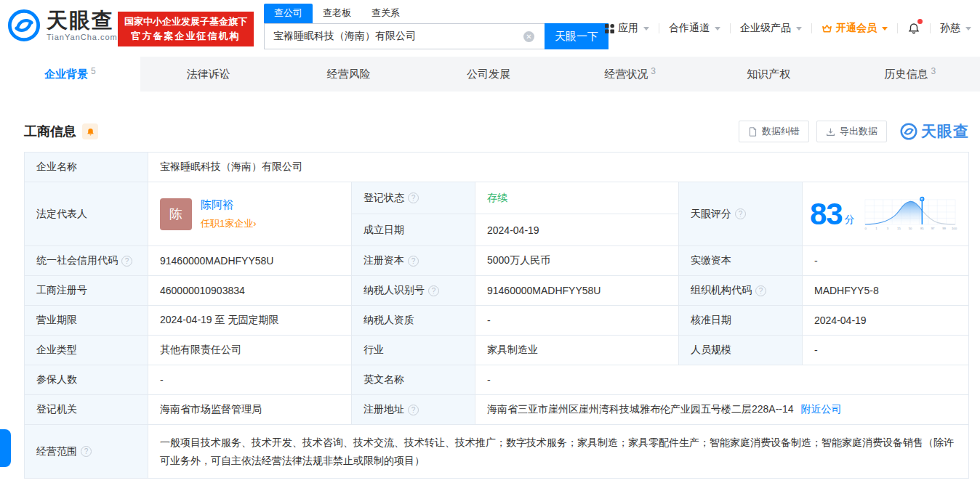 This screenshot has width=980, height=483. What do you see at coordinates (497, 214) in the screenshot?
I see `row-legal-representative: 法定代表人 陈 陈阿裕 任职1家企业› 登记状态 ?` at bounding box center [497, 214].